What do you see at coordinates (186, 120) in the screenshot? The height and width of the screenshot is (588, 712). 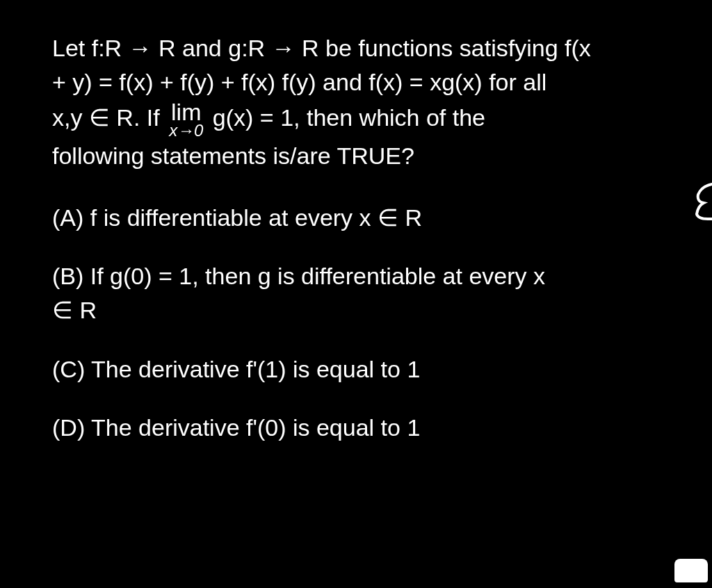 I see `limit-expression: limx→0` at bounding box center [186, 120].